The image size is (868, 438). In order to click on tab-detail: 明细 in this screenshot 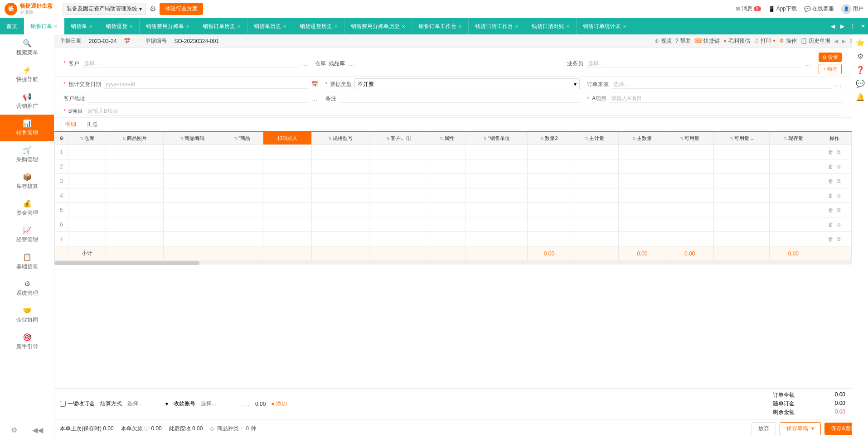, I will do `click(71, 125)`.